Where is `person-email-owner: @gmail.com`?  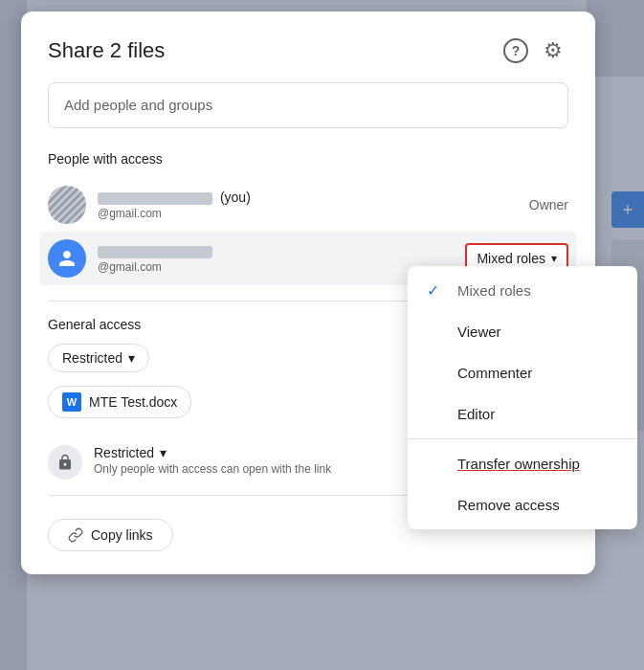 person-email-owner: @gmail.com is located at coordinates (308, 213).